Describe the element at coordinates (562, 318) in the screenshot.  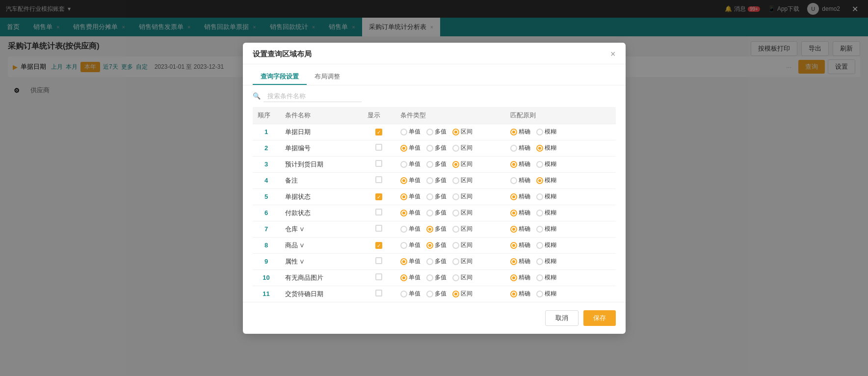
I see `cancel-button: 取消` at that location.